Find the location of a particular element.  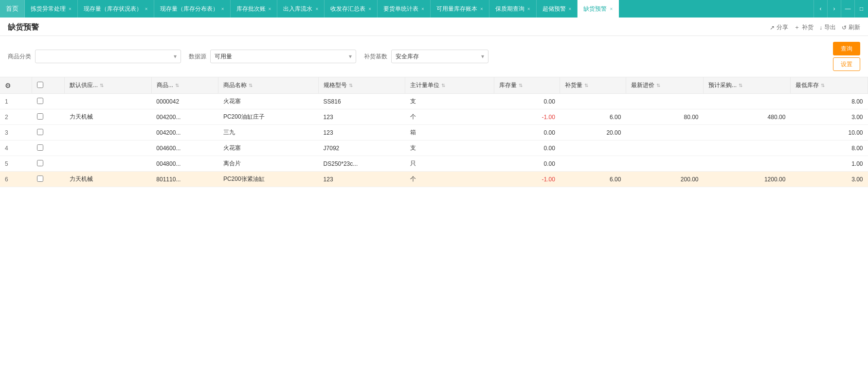

cell-spec-5: 123 is located at coordinates (362, 179).